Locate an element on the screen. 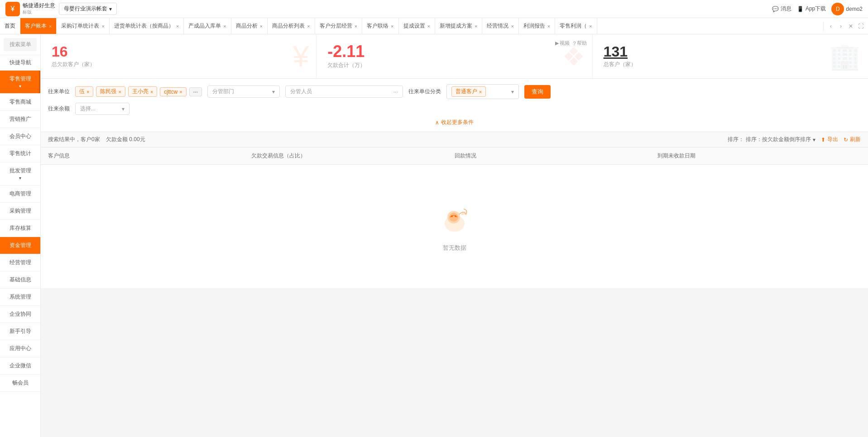 The image size is (868, 437). sidebar-item-member: 会员中心 is located at coordinates (20, 137).